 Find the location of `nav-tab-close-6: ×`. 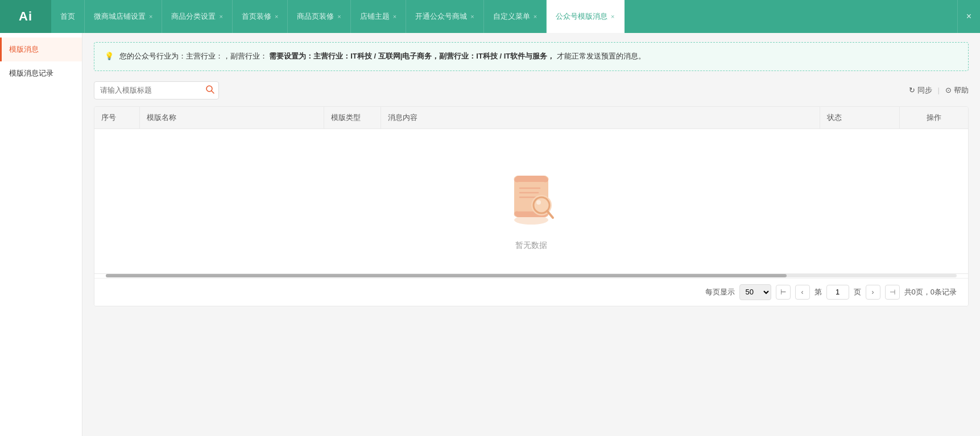

nav-tab-close-6: × is located at coordinates (472, 16).